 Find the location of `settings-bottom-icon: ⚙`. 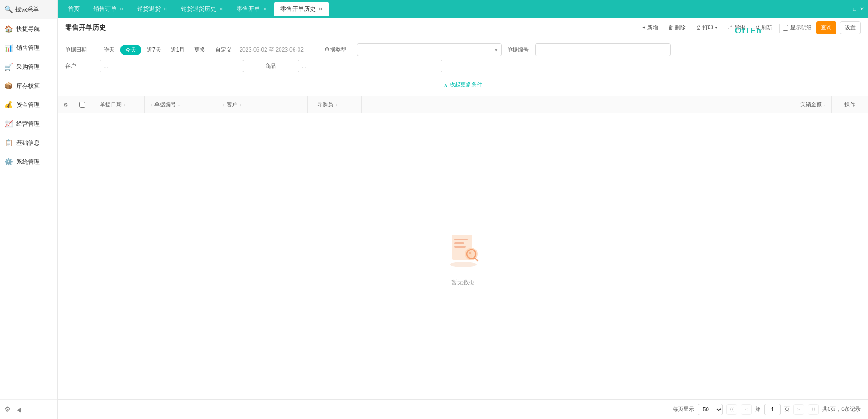

settings-bottom-icon: ⚙ is located at coordinates (8, 410).